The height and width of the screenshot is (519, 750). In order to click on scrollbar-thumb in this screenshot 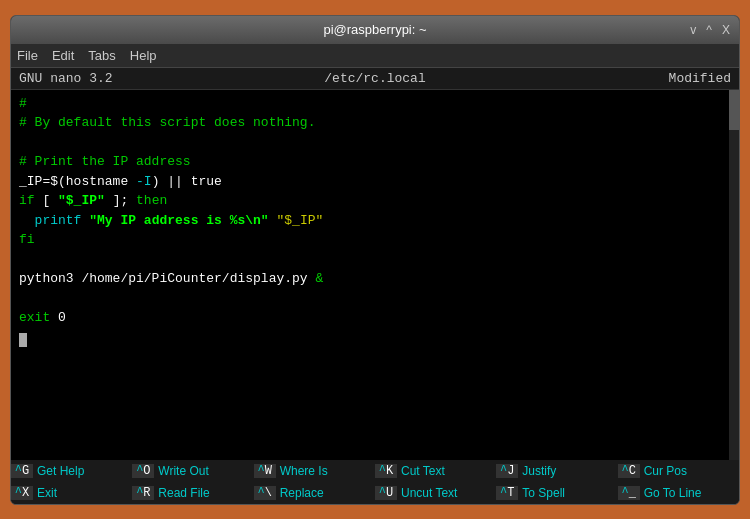, I will do `click(734, 110)`.